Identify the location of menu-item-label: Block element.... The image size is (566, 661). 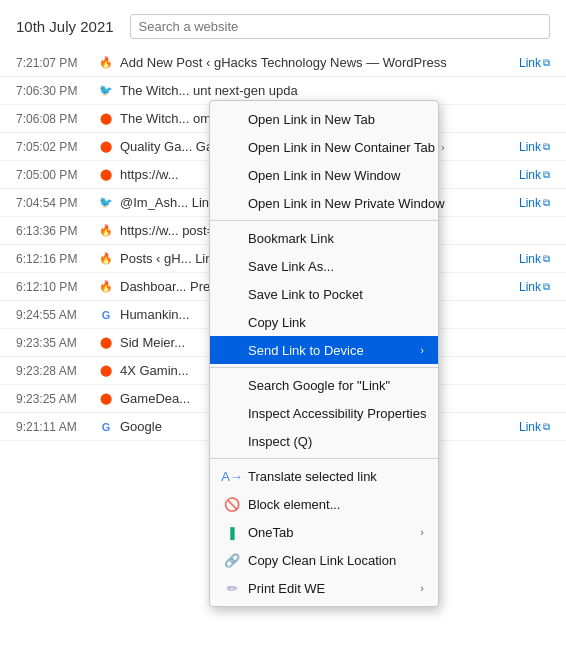
(294, 504).